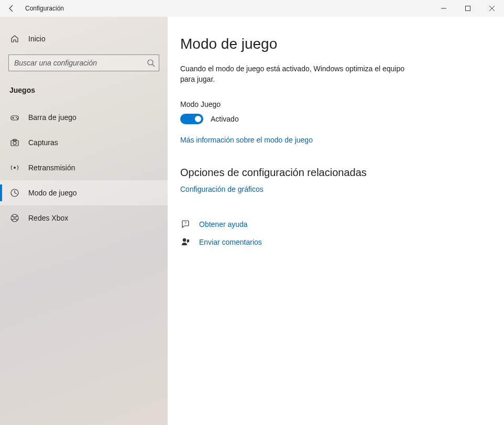 The width and height of the screenshot is (504, 425). What do you see at coordinates (468, 8) in the screenshot?
I see `window-controls` at bounding box center [468, 8].